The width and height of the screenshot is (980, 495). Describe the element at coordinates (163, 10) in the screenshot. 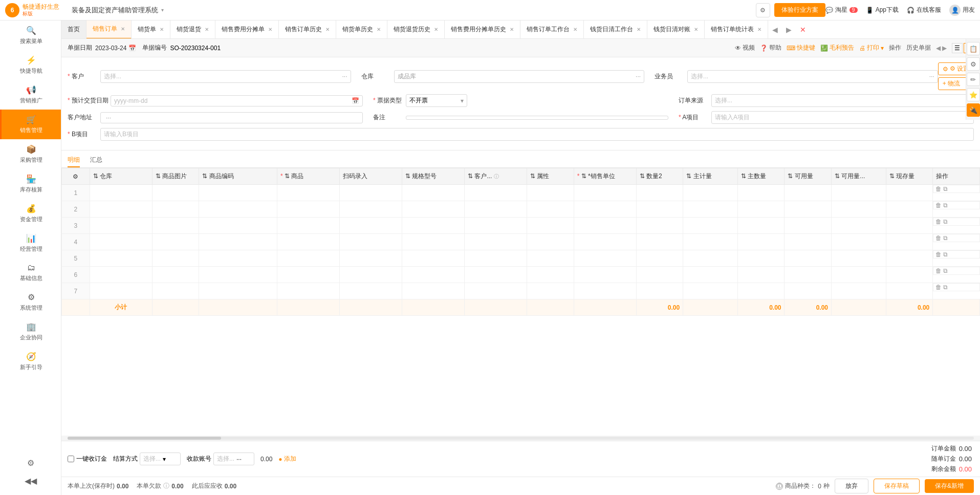

I see `chevron-down-icon: ▾` at that location.